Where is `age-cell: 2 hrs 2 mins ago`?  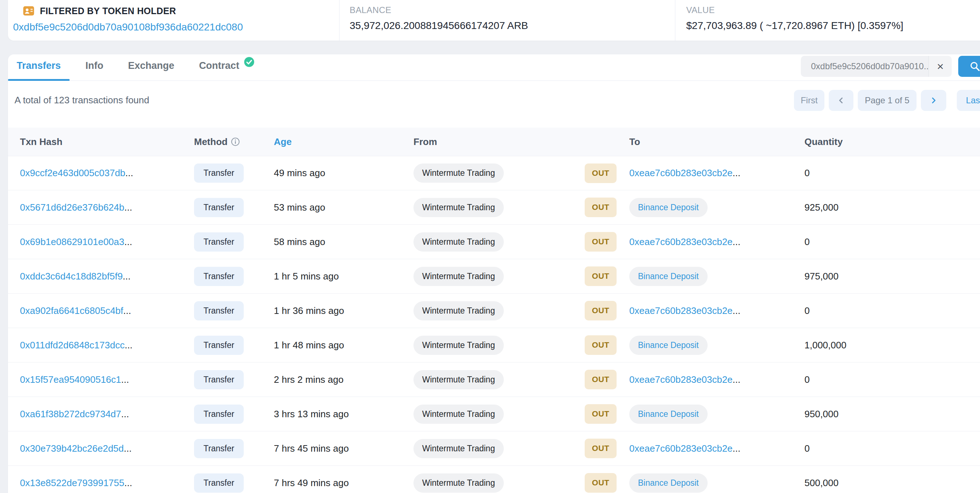
age-cell: 2 hrs 2 mins ago is located at coordinates (344, 380).